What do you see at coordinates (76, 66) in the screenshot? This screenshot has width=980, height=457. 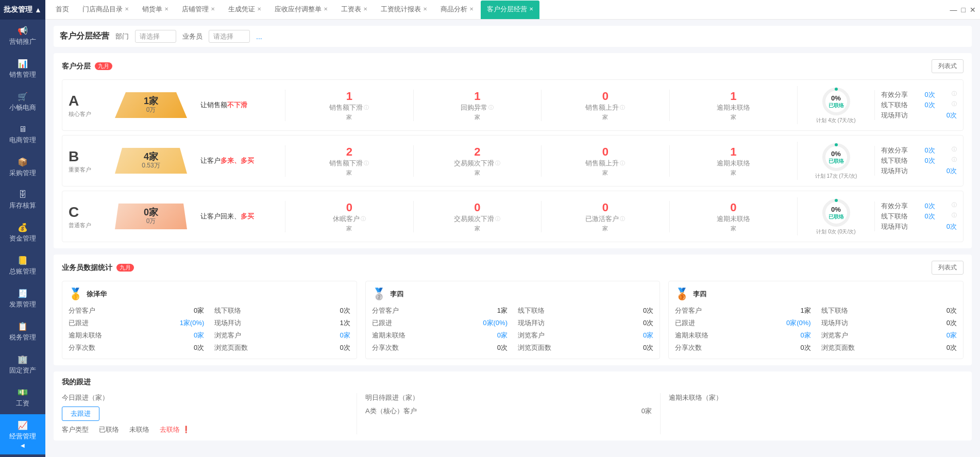 I see `customer-section-title: 客户分层` at bounding box center [76, 66].